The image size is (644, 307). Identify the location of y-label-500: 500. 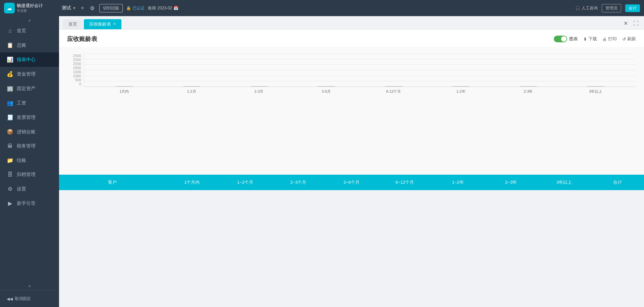
(78, 80).